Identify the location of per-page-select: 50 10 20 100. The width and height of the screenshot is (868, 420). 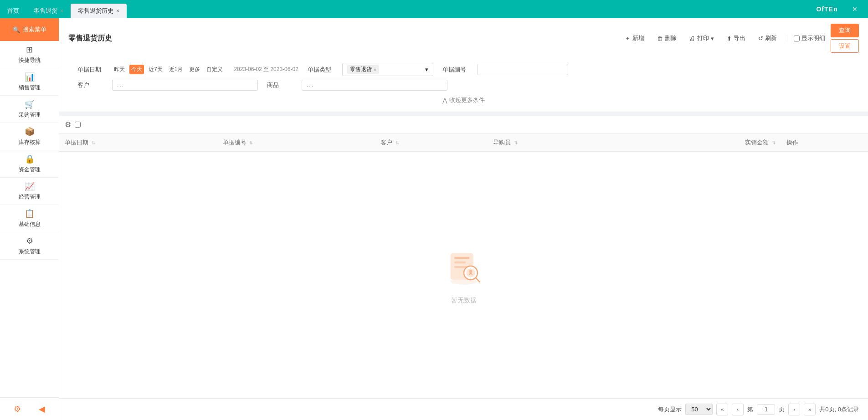
(699, 409).